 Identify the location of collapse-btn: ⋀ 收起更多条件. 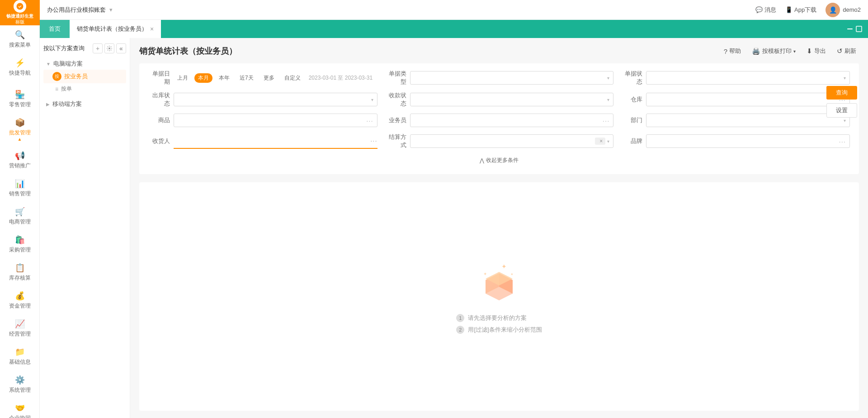
(499, 160).